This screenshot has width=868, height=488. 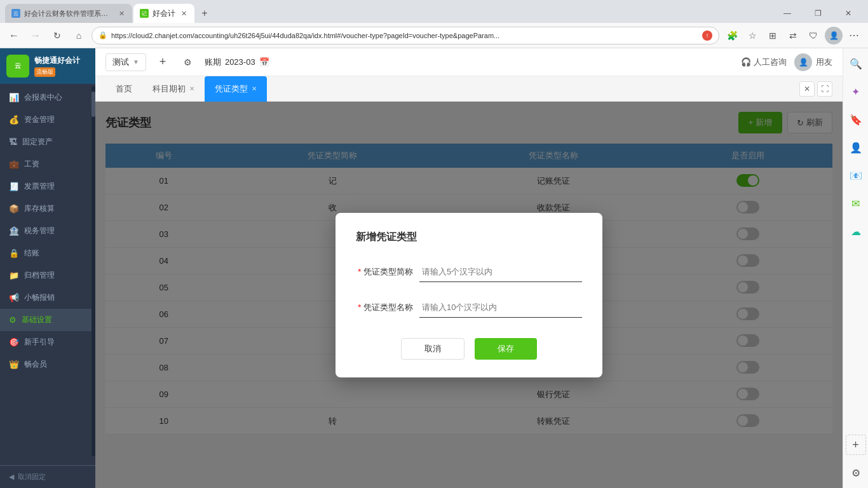 What do you see at coordinates (856, 473) in the screenshot?
I see `right-settings-btn: ⚙` at bounding box center [856, 473].